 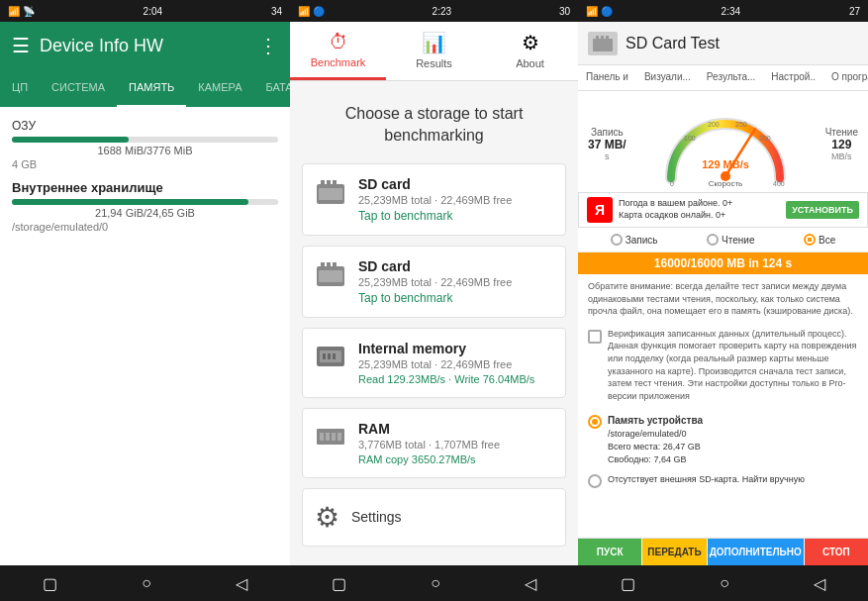 I want to click on nav-square-1: ▢, so click(x=49, y=584).